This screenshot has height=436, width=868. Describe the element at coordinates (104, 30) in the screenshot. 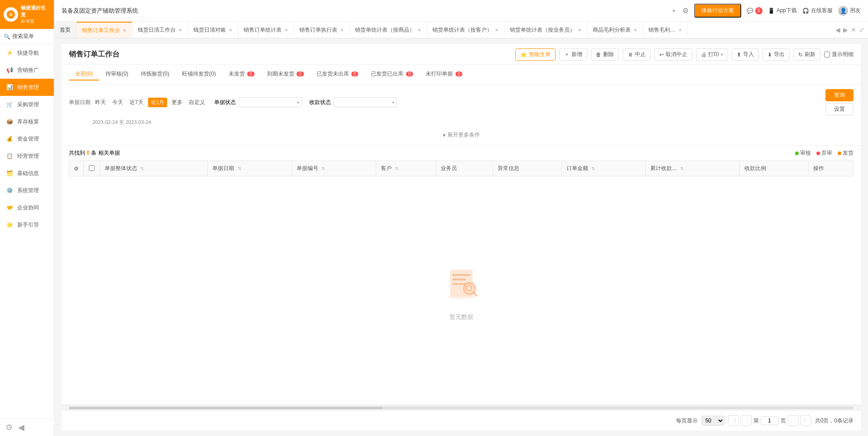

I see `tab-sales-order: 销售订单工作台 ✕` at that location.